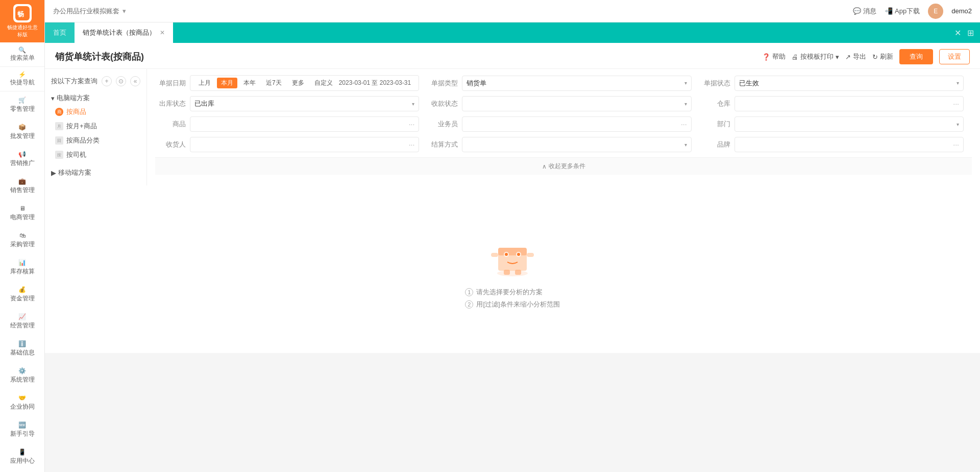  What do you see at coordinates (60, 33) in the screenshot?
I see `tab-home: 首页` at bounding box center [60, 33].